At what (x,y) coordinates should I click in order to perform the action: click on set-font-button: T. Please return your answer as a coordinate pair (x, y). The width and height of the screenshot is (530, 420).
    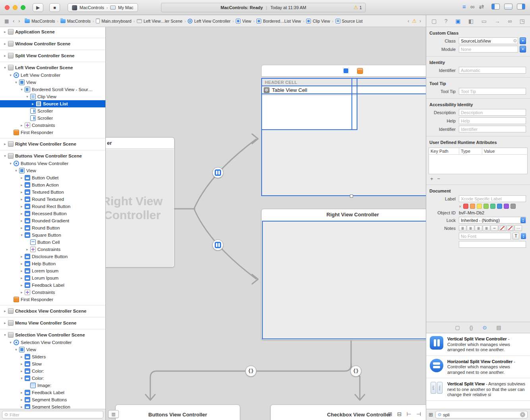
    Looking at the image, I should click on (516, 236).